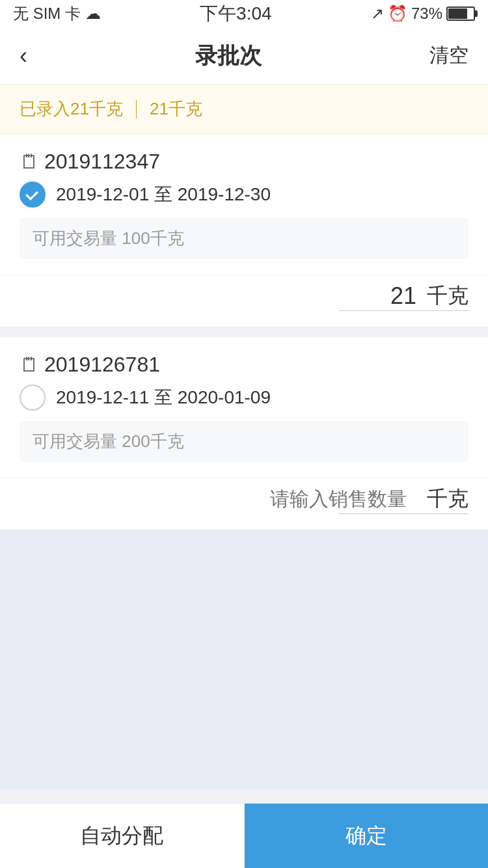 This screenshot has height=868, width=488. Describe the element at coordinates (102, 161) in the screenshot. I see `batch1-id: 2019112347` at that location.